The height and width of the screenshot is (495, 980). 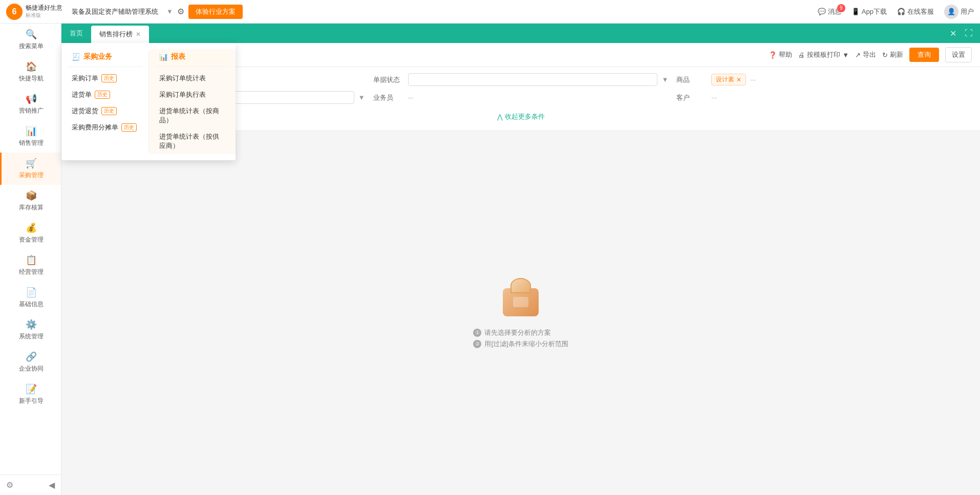 What do you see at coordinates (389, 80) in the screenshot?
I see `voucher-status-label: 单据状态` at bounding box center [389, 80].